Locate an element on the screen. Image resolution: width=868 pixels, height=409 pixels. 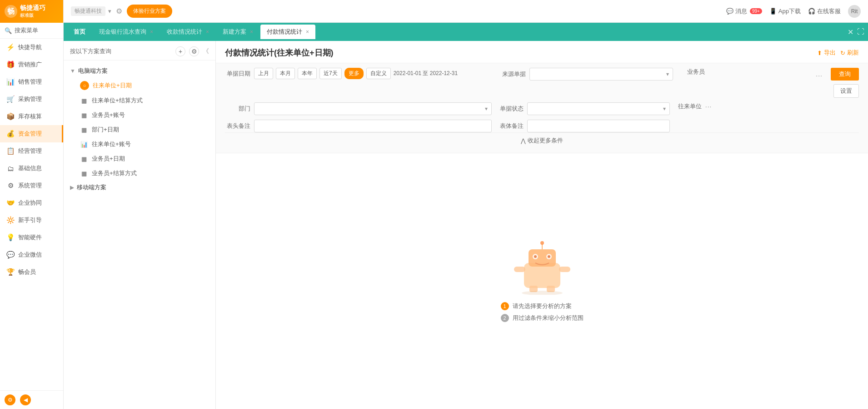
sales-icon: 📊 is located at coordinates (10, 82).